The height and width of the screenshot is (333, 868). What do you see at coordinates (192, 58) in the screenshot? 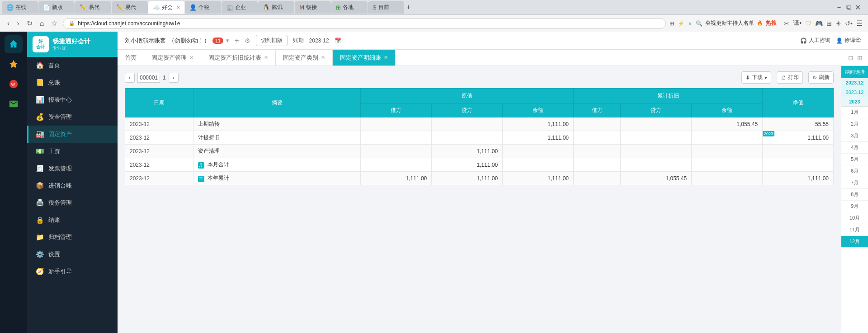
I see `close-fixed-assets-mgmt-tab: ✕` at bounding box center [192, 58].